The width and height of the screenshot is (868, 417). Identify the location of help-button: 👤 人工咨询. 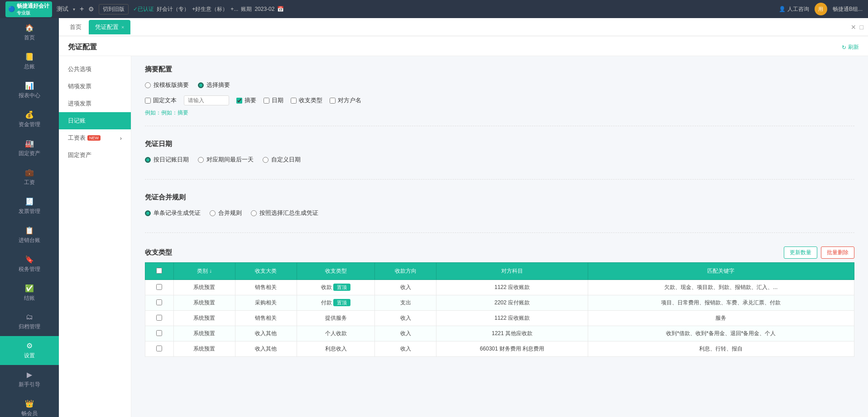
(794, 9).